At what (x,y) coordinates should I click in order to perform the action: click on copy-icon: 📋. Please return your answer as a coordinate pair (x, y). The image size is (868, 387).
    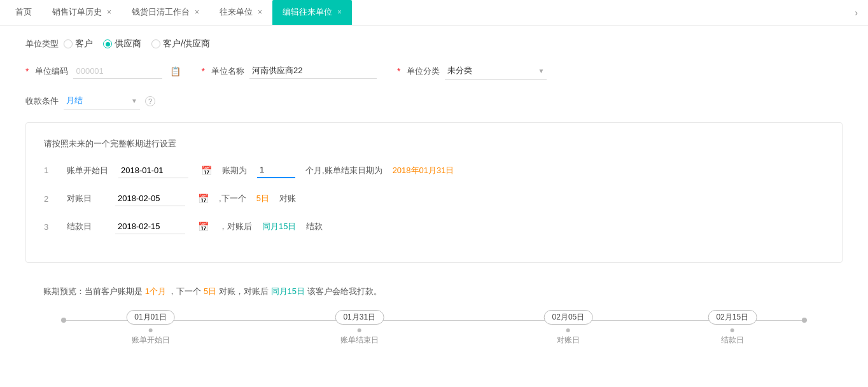
    Looking at the image, I should click on (176, 71).